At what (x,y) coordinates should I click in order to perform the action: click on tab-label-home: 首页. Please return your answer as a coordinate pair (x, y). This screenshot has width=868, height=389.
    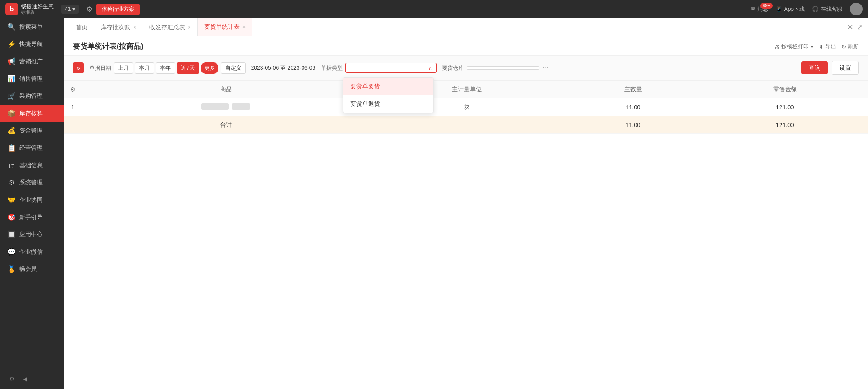
    Looking at the image, I should click on (82, 27).